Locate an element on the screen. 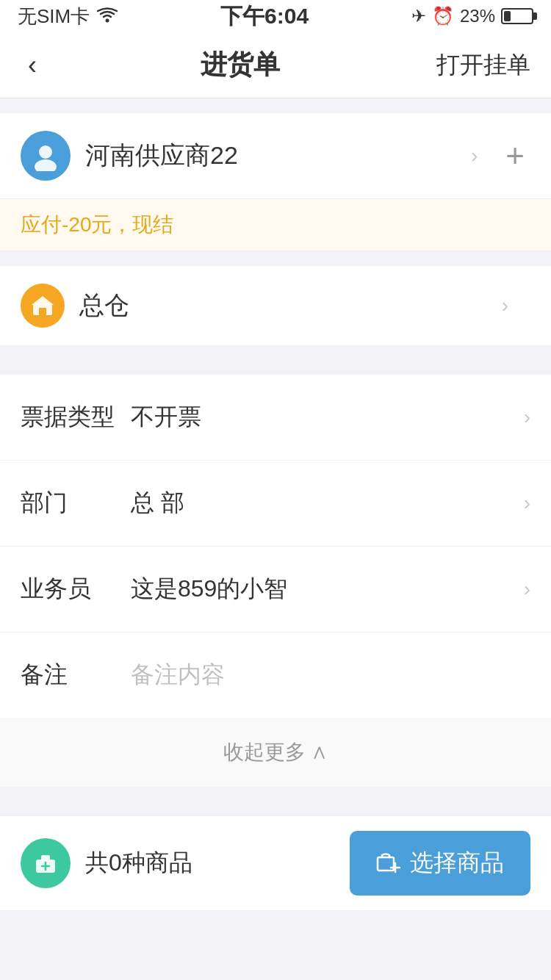 This screenshot has height=980, width=551. status-left: 无SIM卡 is located at coordinates (68, 16).